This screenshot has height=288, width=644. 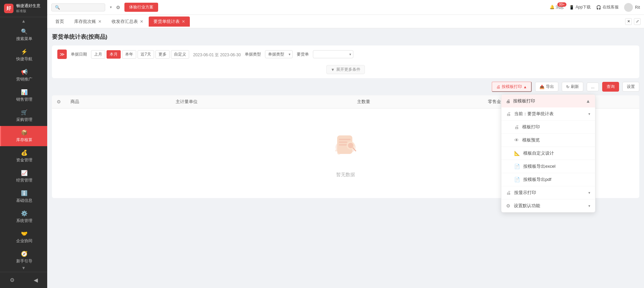 What do you see at coordinates (346, 69) in the screenshot?
I see `expand-conditions-btn: ▼ 展开更多条件` at bounding box center [346, 69].